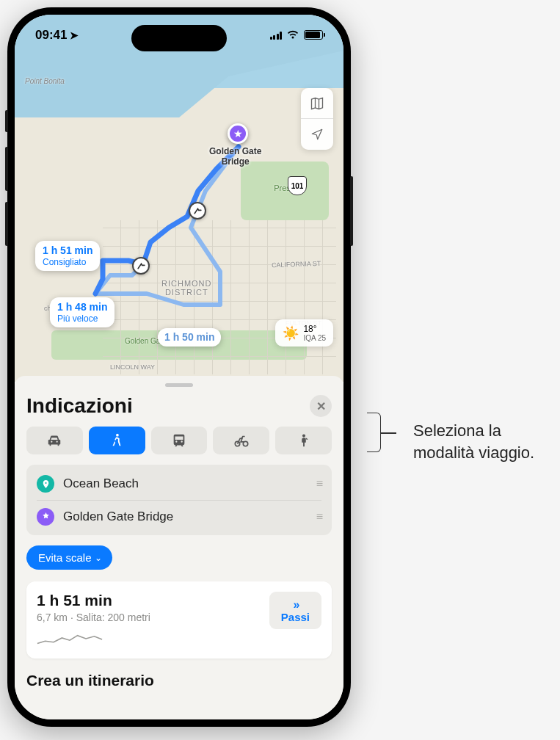 Image resolution: width=560 pixels, height=740 pixels. Describe the element at coordinates (68, 255) in the screenshot. I see `route-badge-recommended: 1 h 51 min Consigliato` at that location.